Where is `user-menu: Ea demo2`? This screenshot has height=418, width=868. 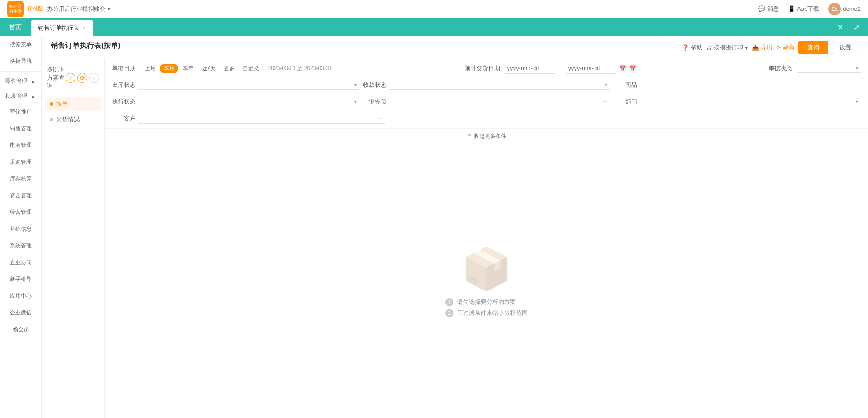
user-menu: Ea demo2 is located at coordinates (844, 9).